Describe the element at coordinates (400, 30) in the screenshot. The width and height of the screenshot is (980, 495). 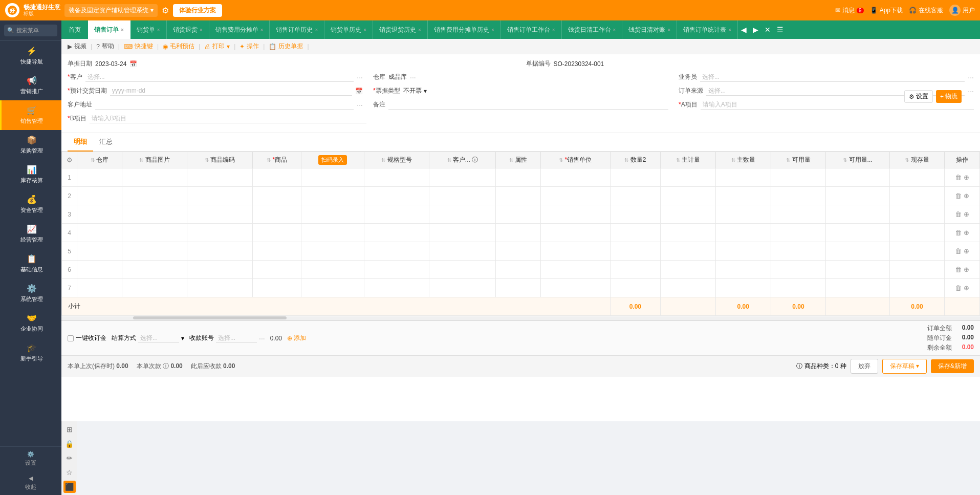
I see `tab-return-history: 销货退货历史 ×` at that location.